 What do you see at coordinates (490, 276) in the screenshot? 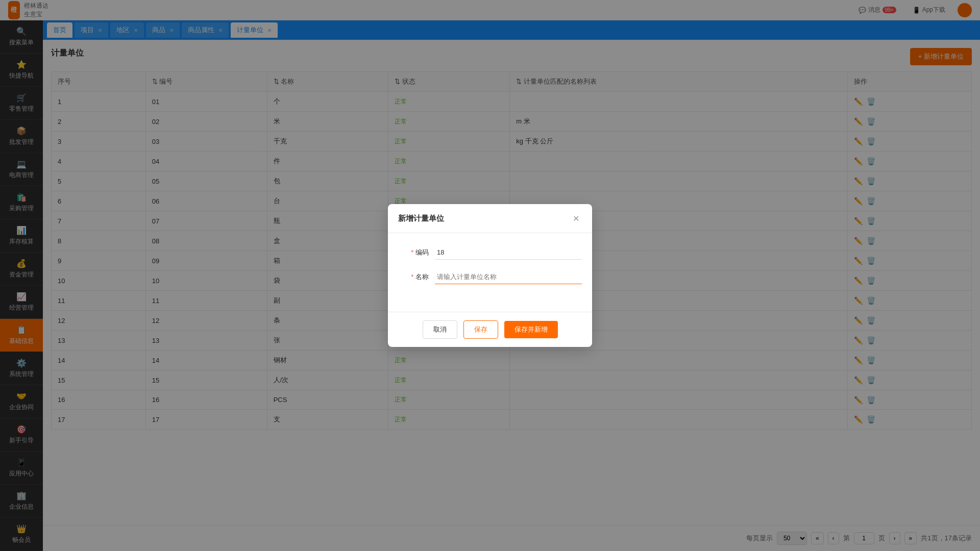
I see `modal-dialog: 新增计量单位 ✕ 编码 名称 取消 保存 保存并新增` at bounding box center [490, 276].